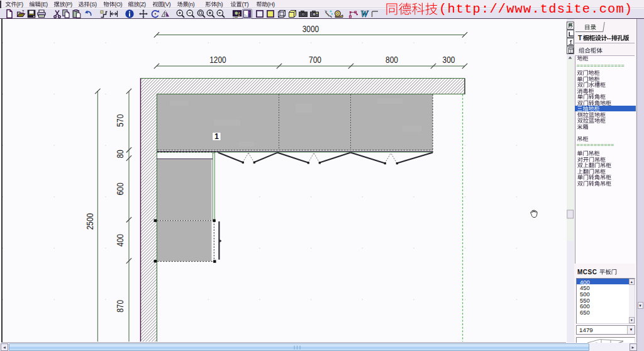 The image size is (644, 351). Describe the element at coordinates (218, 59) in the screenshot. I see `svg-text: 1200` at that location.